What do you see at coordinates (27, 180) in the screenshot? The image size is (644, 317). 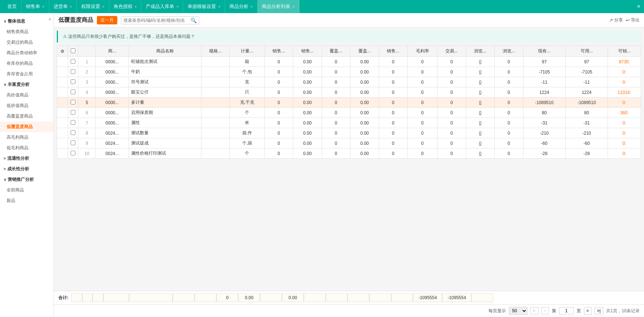 I see `sidebar-group-marketing: ∨ 营销推广分析` at bounding box center [27, 180].